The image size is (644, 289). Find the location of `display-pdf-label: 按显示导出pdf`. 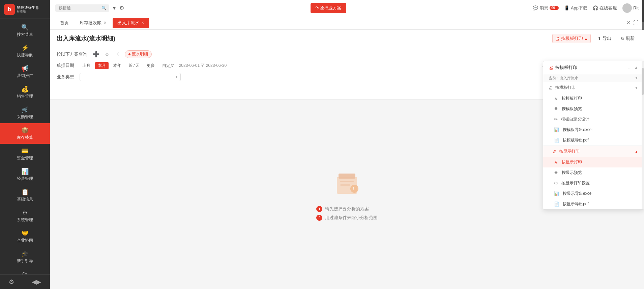

display-pdf-label: 按显示导出pdf is located at coordinates (576, 204).